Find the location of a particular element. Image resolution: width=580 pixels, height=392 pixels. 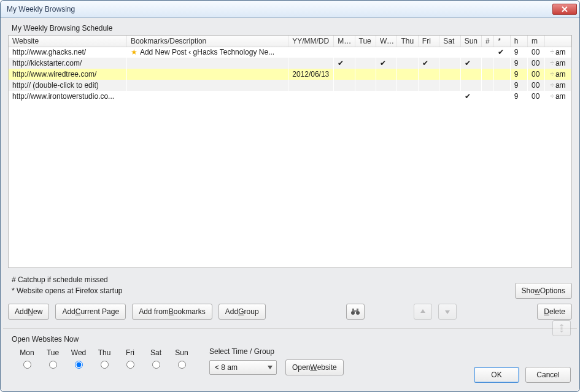

col-sat: Sat is located at coordinates (450, 41).